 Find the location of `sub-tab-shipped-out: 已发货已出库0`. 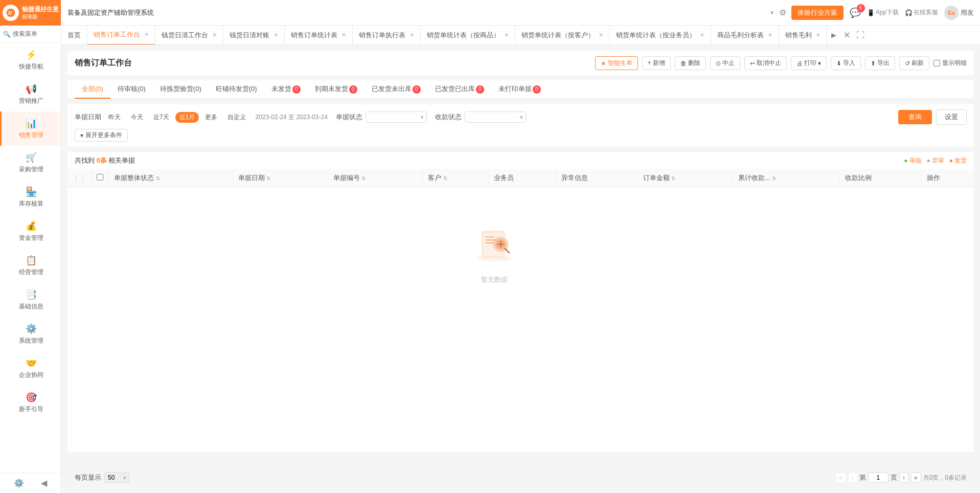

sub-tab-shipped-out: 已发货已出库0 is located at coordinates (460, 89).